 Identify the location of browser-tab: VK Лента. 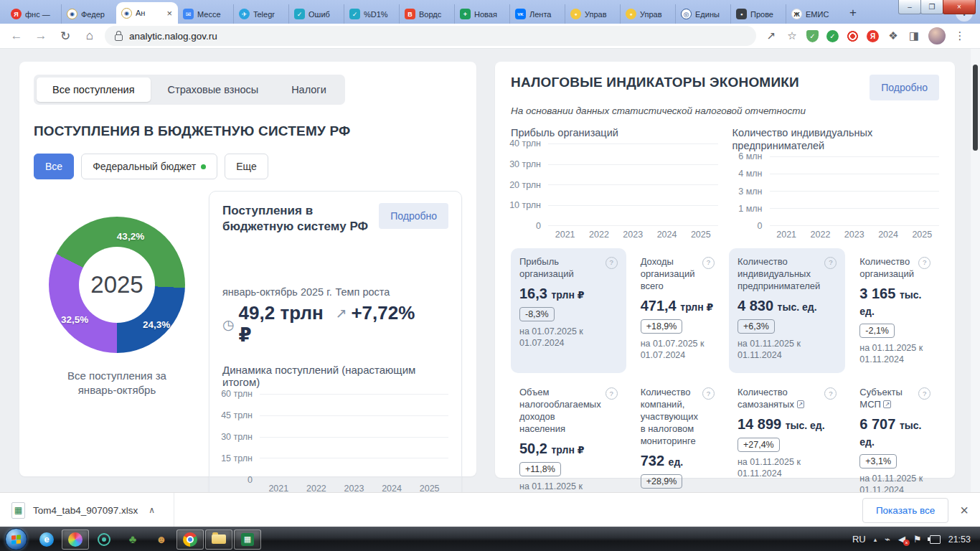
(537, 14).